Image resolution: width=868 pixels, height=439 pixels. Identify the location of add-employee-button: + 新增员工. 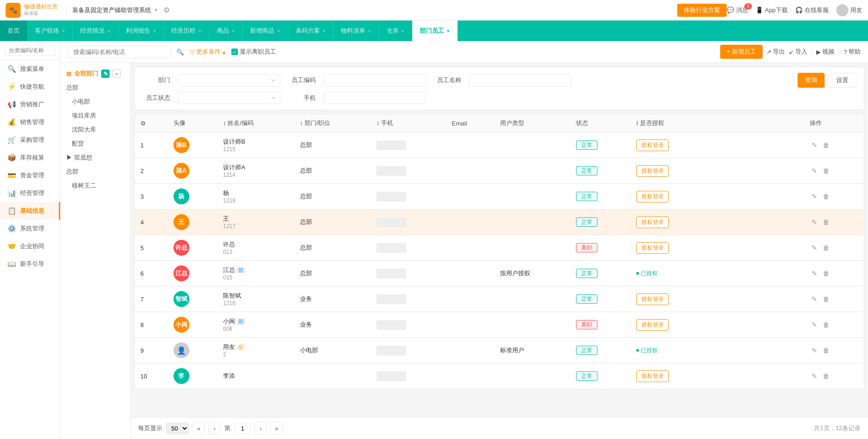
(742, 52).